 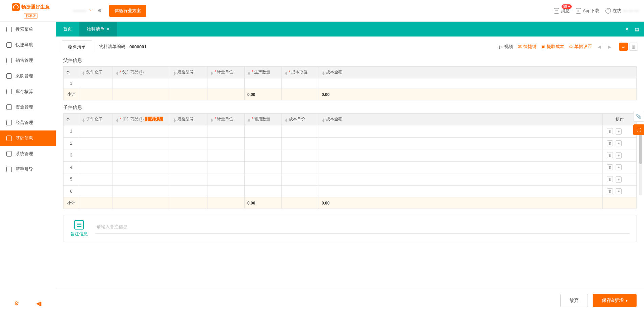 What do you see at coordinates (300, 120) in the screenshot?
I see `child-col-price: 成本单价` at bounding box center [300, 120].